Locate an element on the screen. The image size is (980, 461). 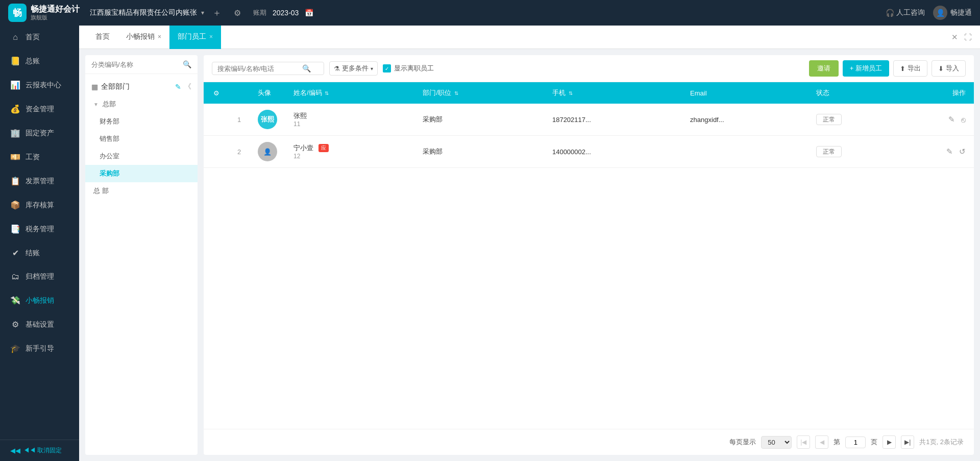
sidebar-item-archive: 🗂 归档管理 is located at coordinates (40, 277).